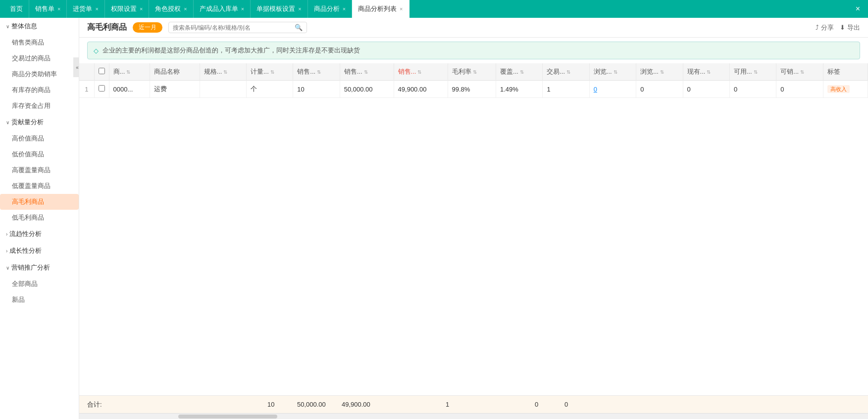  Describe the element at coordinates (566, 72) in the screenshot. I see `col-transactions: 交易... ⇅` at that location.